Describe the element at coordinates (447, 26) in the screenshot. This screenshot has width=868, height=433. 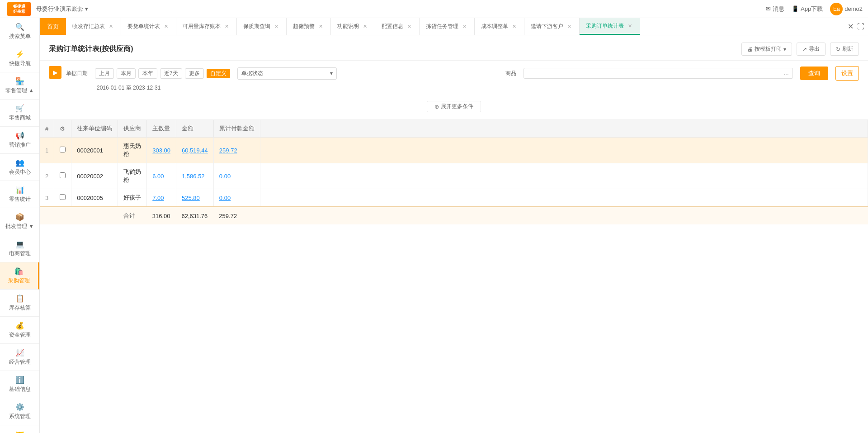
I see `tab-pick-task: 拣货任务管理 ✕` at that location.